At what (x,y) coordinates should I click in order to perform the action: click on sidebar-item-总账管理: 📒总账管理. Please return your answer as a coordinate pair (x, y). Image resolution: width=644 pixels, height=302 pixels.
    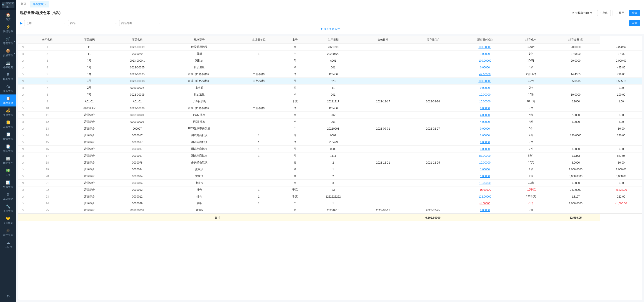
    Looking at the image, I should click on (8, 124).